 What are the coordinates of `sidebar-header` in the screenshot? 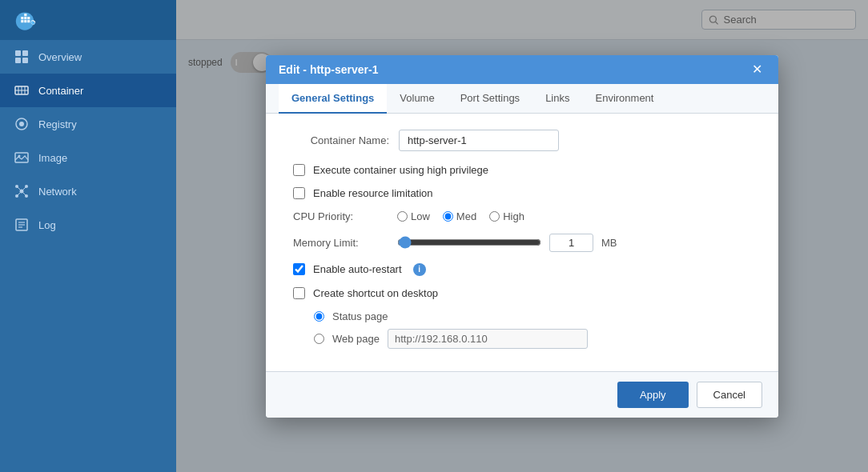 It's located at (88, 20).